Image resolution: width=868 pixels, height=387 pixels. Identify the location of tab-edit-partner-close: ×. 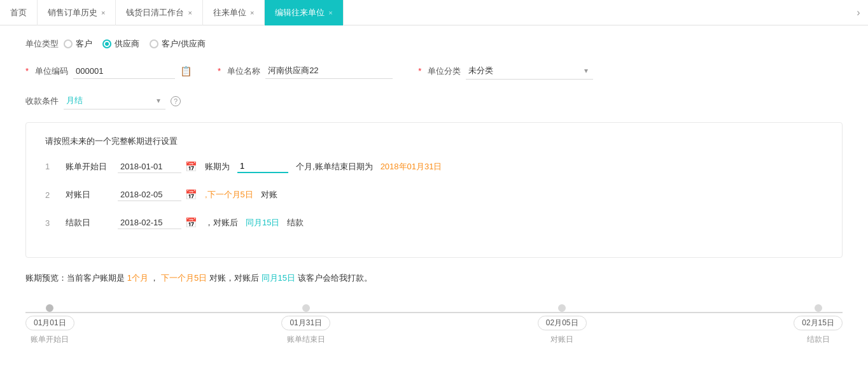
(330, 13).